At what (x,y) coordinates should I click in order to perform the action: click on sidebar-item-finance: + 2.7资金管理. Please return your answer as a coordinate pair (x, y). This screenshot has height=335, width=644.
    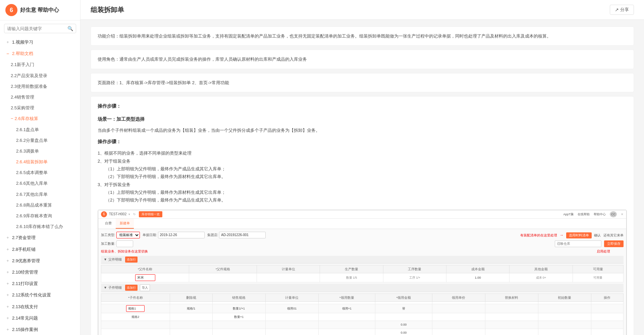
    Looking at the image, I should click on (40, 238).